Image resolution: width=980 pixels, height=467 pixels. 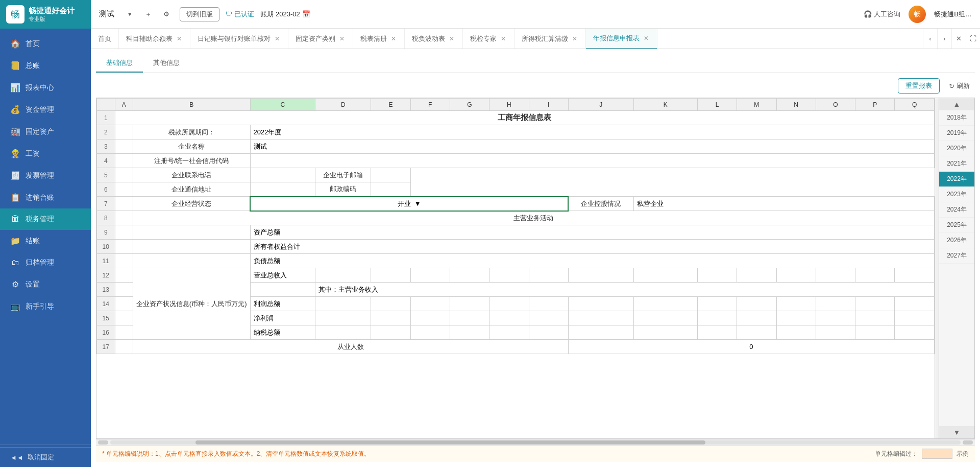 I want to click on cell-16-L, so click(x=717, y=333).